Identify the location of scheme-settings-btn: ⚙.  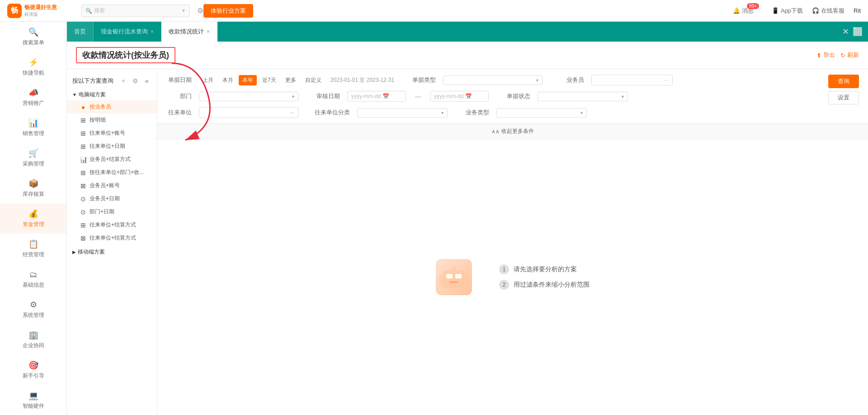
(135, 81).